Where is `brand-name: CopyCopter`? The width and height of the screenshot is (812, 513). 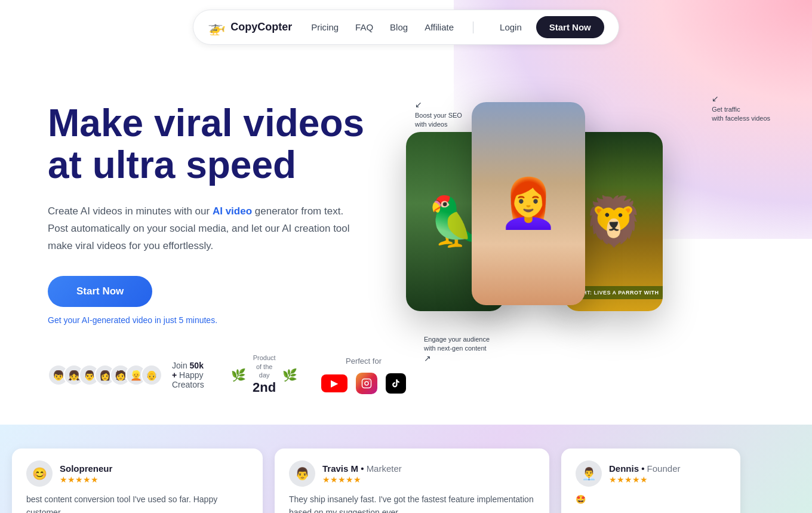
brand-name: CopyCopter is located at coordinates (262, 27).